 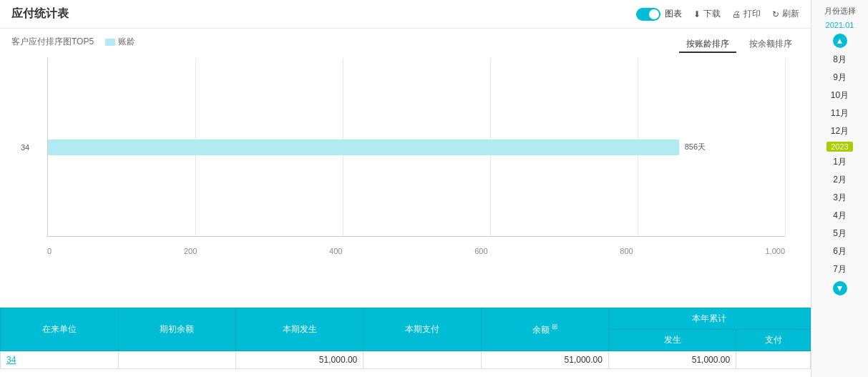 I want to click on col-header-ytd-occ: 发生, so click(x=672, y=341).